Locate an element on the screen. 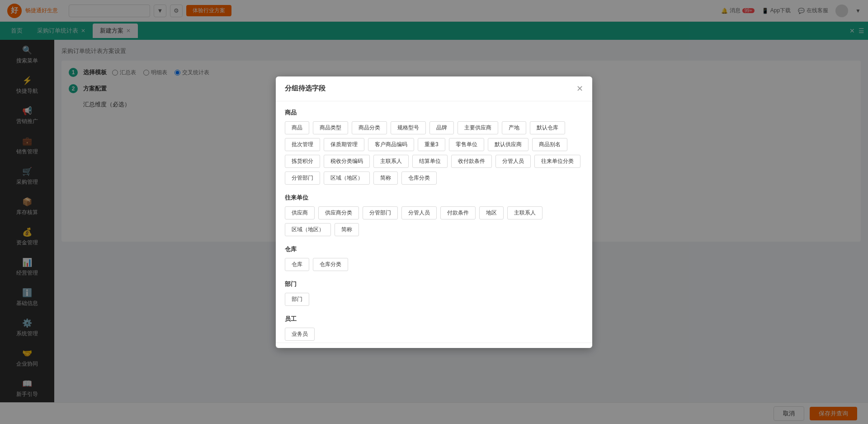 This screenshot has height=424, width=868. field-tag-1-5: 地区 is located at coordinates (491, 213).